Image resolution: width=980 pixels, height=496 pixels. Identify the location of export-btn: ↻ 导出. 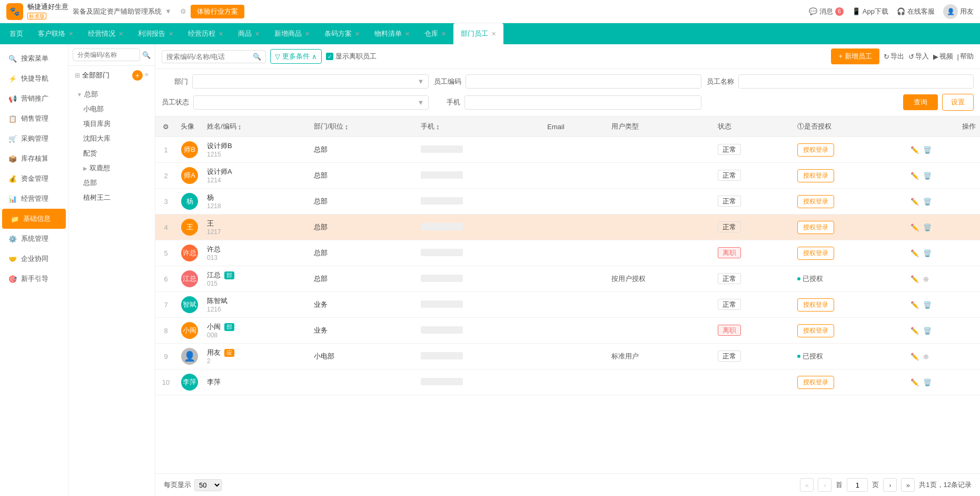
(894, 56).